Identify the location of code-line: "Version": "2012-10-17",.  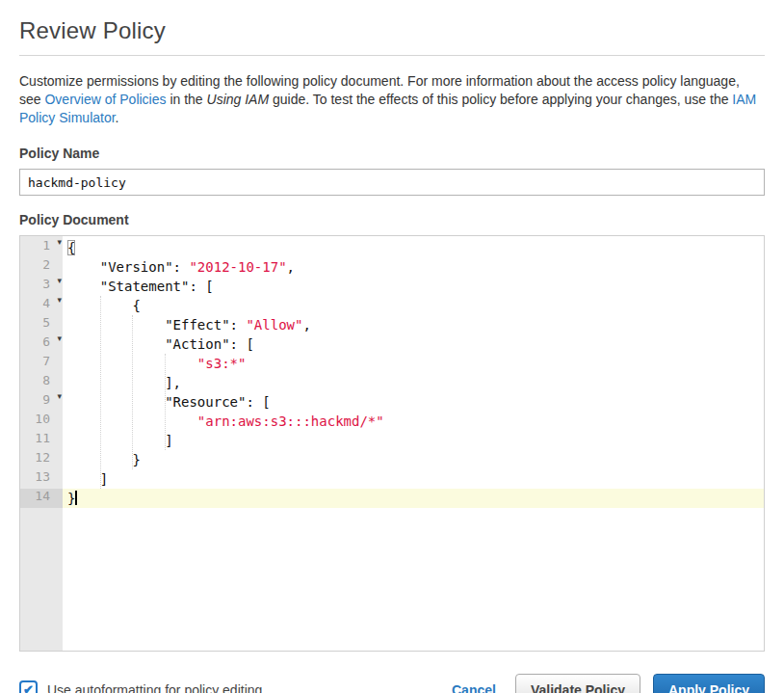
(413, 267).